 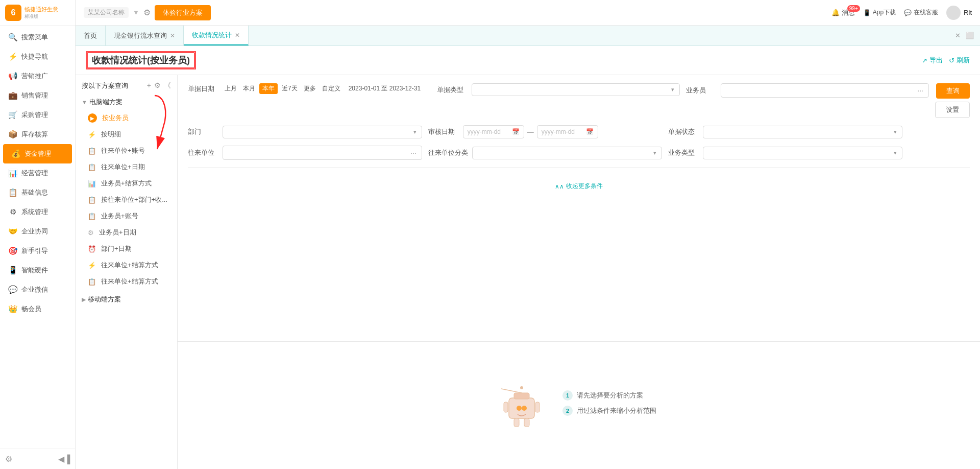 I want to click on date-tabs: 上月 本月 本年 近7天 更多 自定义, so click(x=283, y=89).